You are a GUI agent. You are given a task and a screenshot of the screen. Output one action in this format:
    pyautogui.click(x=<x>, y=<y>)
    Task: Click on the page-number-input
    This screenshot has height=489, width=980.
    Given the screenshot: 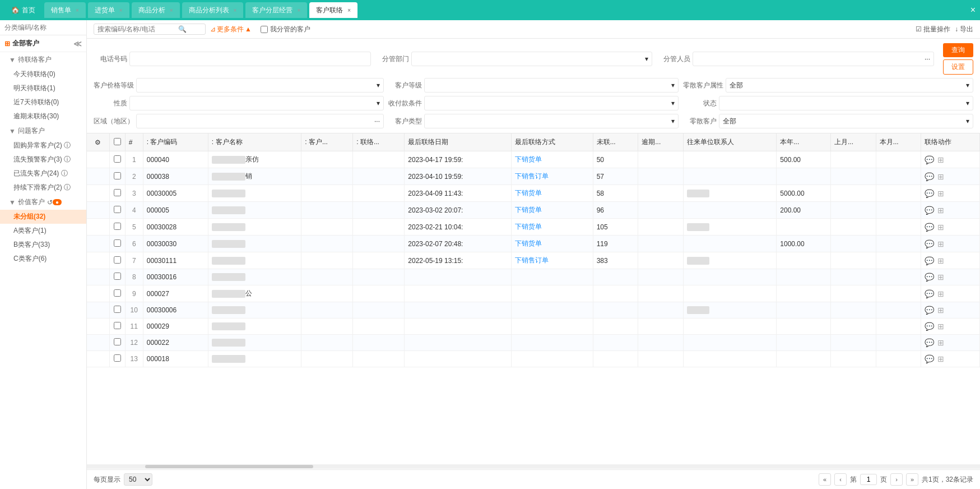 What is the action you would take?
    pyautogui.click(x=868, y=479)
    